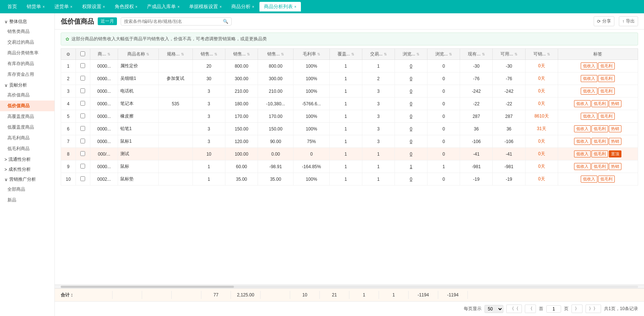 The image size is (644, 316). Describe the element at coordinates (36, 7) in the screenshot. I see `nav-sales-order: 销货单 ×` at that location.